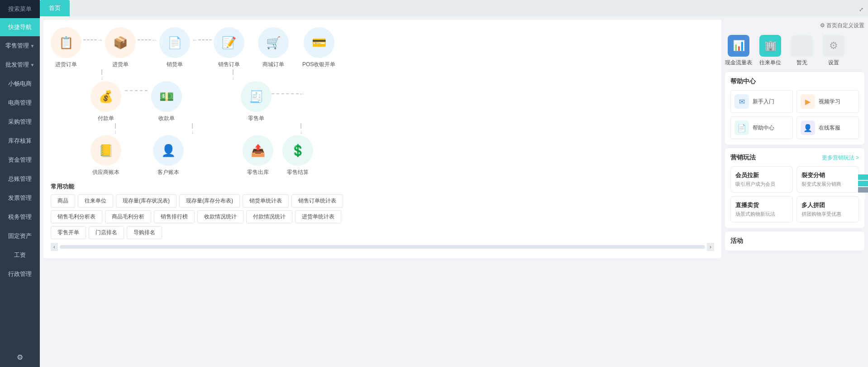  Describe the element at coordinates (863, 184) in the screenshot. I see `float-btn-community: 服务社区` at that location.